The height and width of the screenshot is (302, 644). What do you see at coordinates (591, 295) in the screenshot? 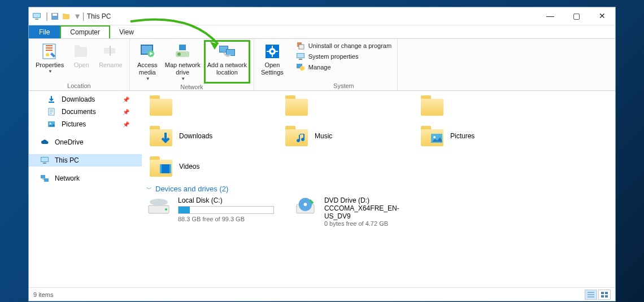
I see `view-details-button` at bounding box center [591, 295].